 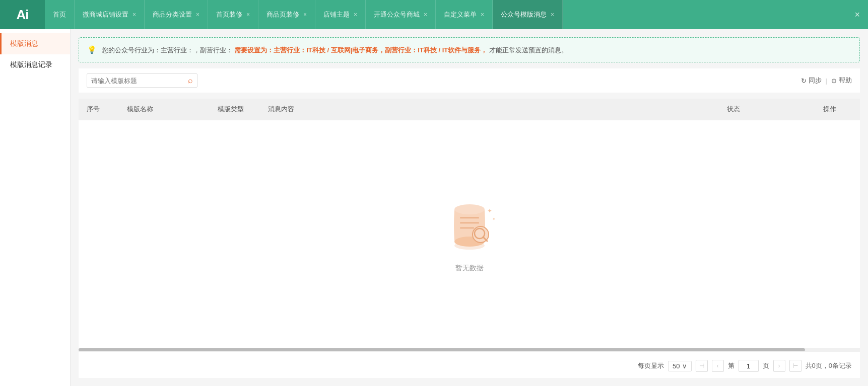 What do you see at coordinates (287, 15) in the screenshot?
I see `nav-tab-4: 商品页装修×` at bounding box center [287, 15].